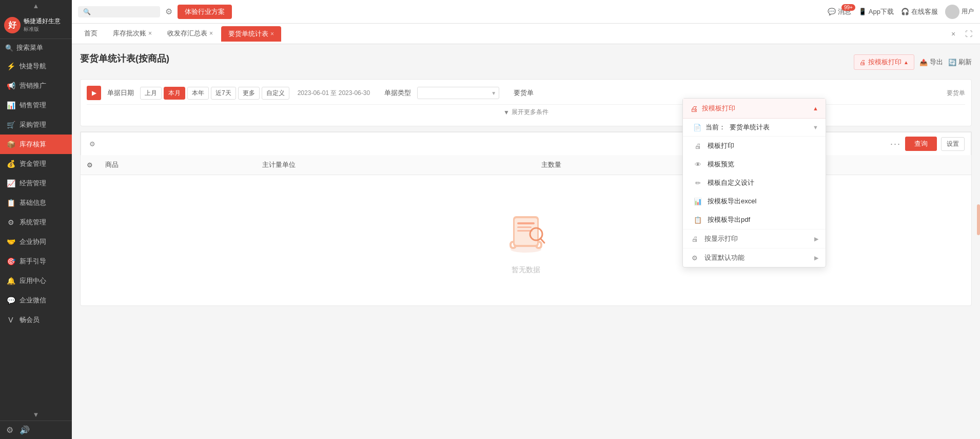 This screenshot has width=980, height=439. I want to click on dropdown-item-template-print: 🖨 模板打印, so click(754, 146).